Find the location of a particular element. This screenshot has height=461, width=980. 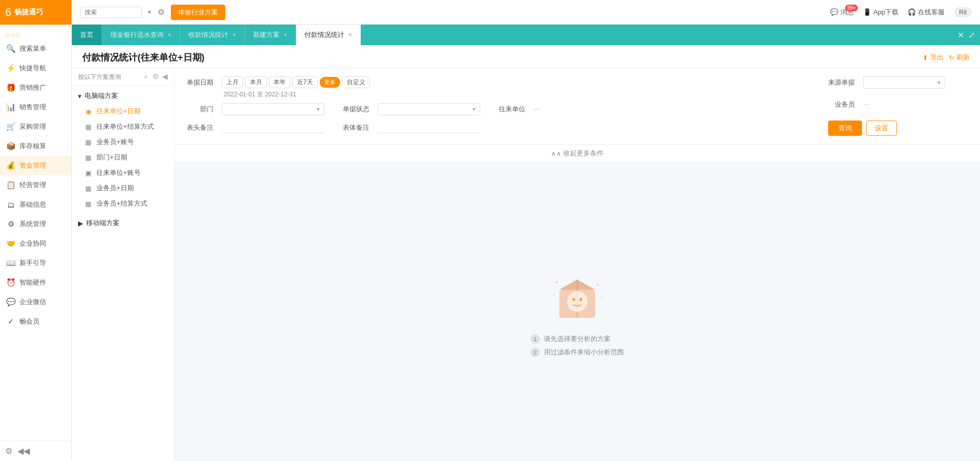

sidebar-item-label: 资金管理 is located at coordinates (33, 166).